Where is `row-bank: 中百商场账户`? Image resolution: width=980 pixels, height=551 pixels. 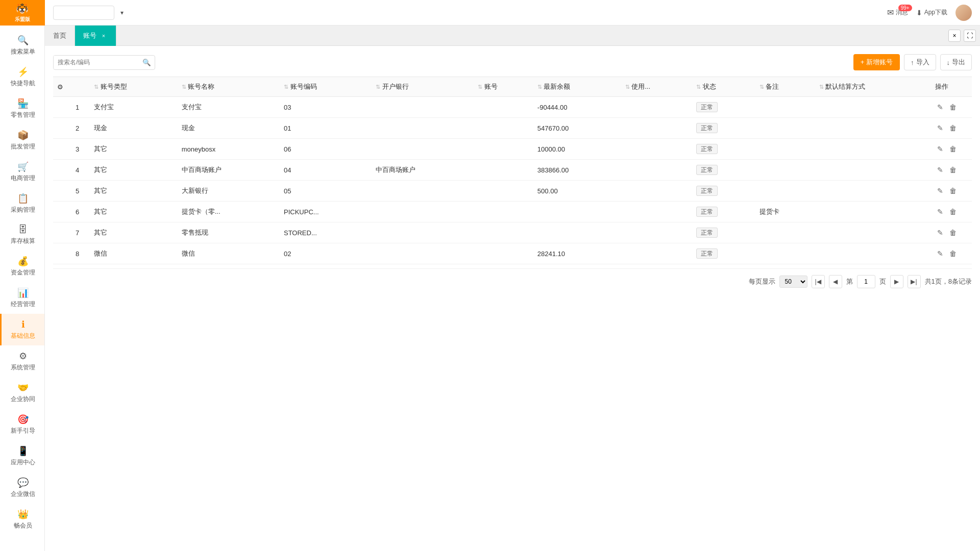
row-bank: 中百商场账户 is located at coordinates (423, 170).